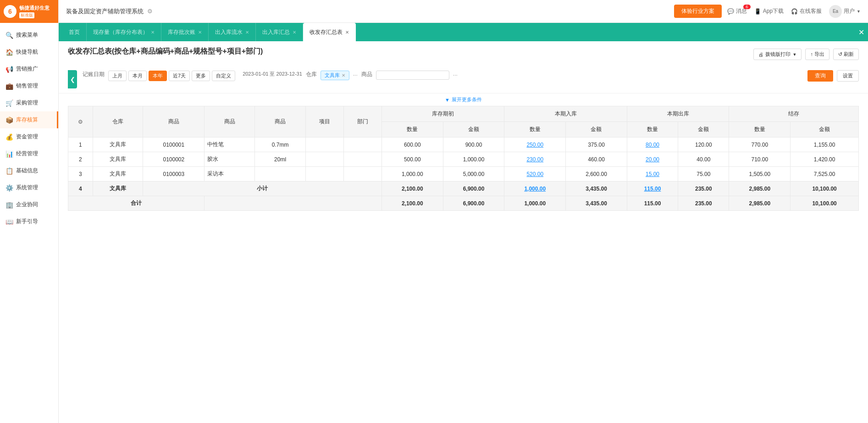 The height and width of the screenshot is (423, 868). What do you see at coordinates (117, 76) in the screenshot?
I see `date-last-month-btn: 上月` at bounding box center [117, 76].